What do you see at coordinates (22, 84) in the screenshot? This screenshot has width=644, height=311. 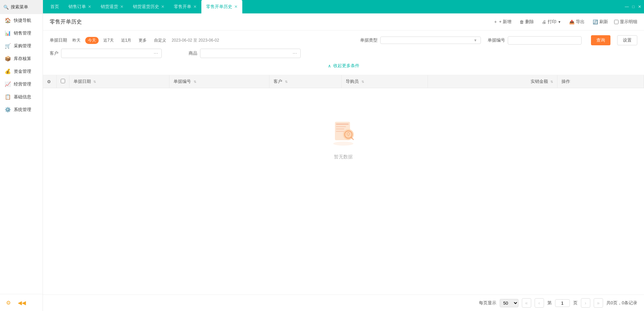 I see `sidebar-label-operations: 经营管理` at bounding box center [22, 84].